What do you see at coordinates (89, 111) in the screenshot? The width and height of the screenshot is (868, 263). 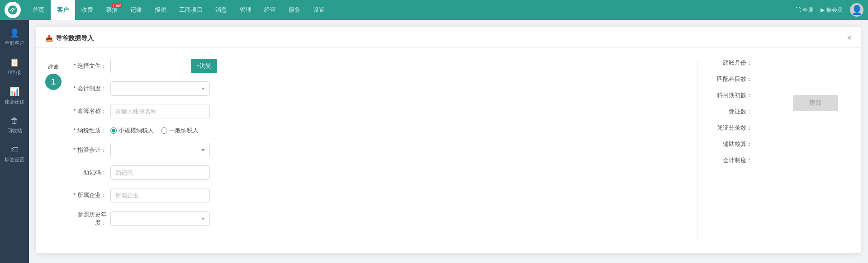 I see `ledger-name-label: * 账簿名称：` at bounding box center [89, 111].